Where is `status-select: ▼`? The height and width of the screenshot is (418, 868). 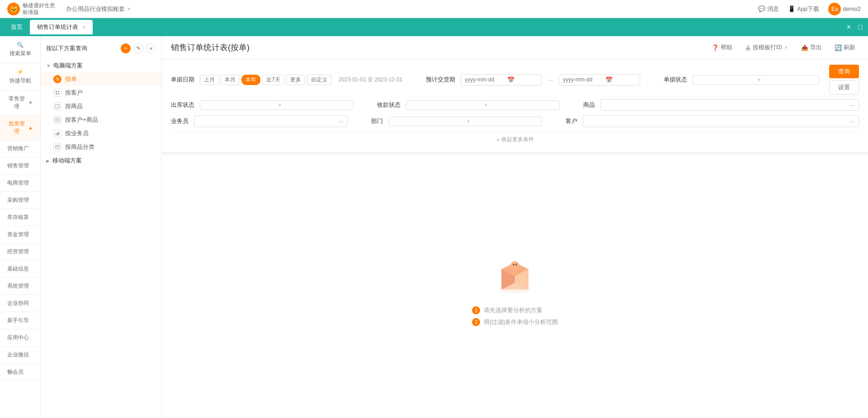 status-select: ▼ is located at coordinates (756, 80).